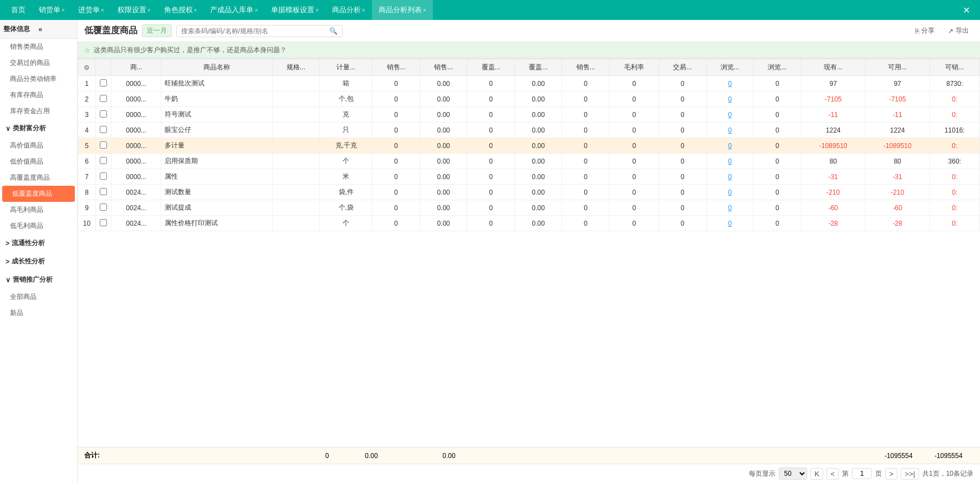 The height and width of the screenshot is (483, 980). Describe the element at coordinates (296, 68) in the screenshot. I see `col-spec: 规格...` at that location.